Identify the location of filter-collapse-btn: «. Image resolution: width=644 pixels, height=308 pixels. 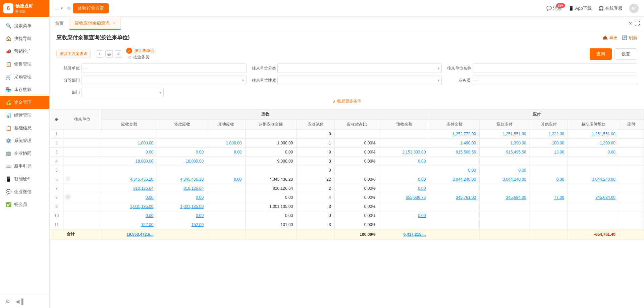
(118, 54).